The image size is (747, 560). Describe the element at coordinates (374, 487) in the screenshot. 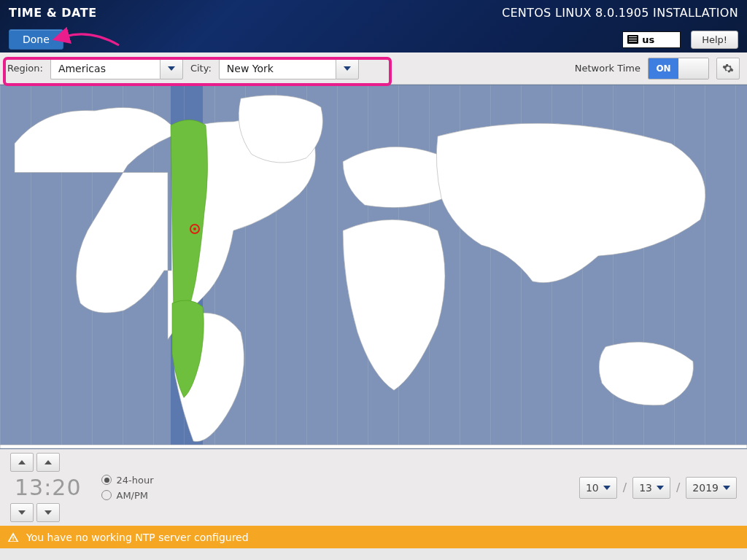

I see `time-date-panel: 13:20 24-hour AM/PM 10 / 13 / 2019` at that location.